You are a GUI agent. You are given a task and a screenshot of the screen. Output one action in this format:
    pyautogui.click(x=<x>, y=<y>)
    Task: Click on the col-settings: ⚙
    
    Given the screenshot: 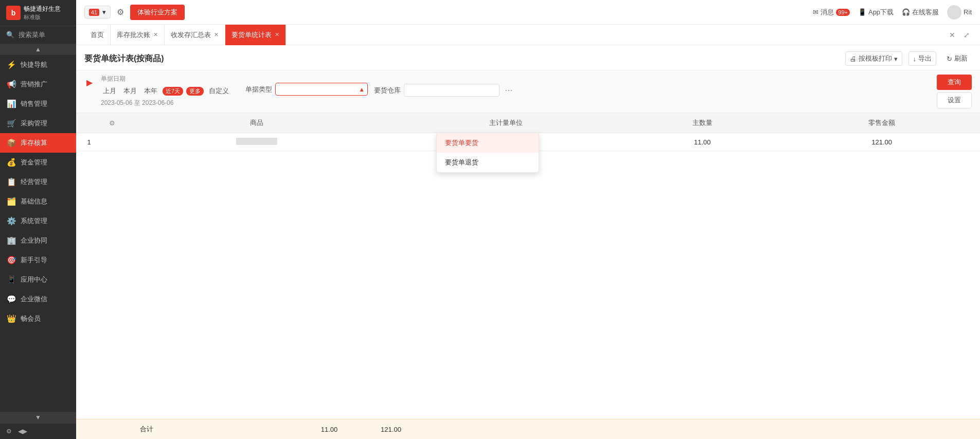 What is the action you would take?
    pyautogui.click(x=112, y=123)
    